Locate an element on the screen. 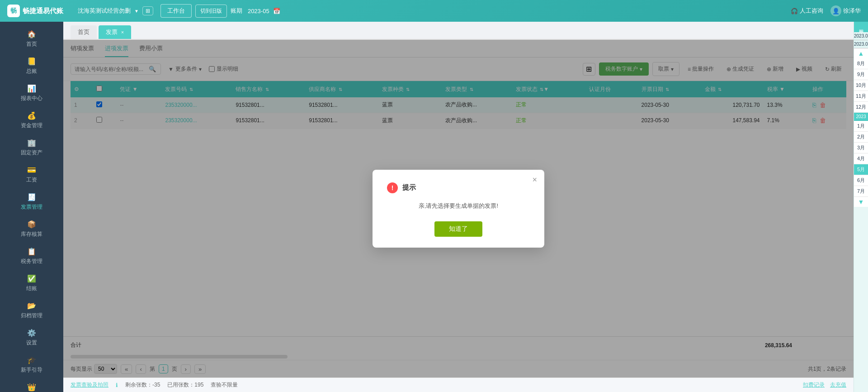 The width and height of the screenshot is (868, 392). logout-link: 去充值 is located at coordinates (838, 385).